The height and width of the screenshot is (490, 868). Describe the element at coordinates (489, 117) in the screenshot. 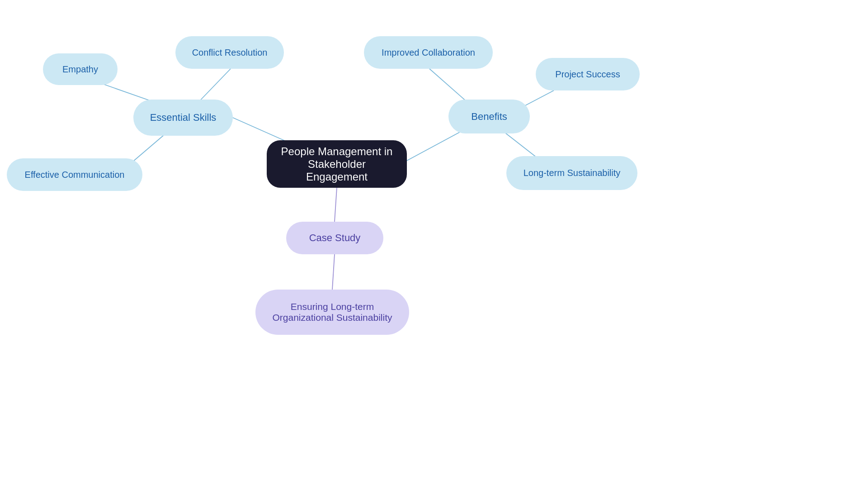

I see `benefits-node: Benefits` at that location.